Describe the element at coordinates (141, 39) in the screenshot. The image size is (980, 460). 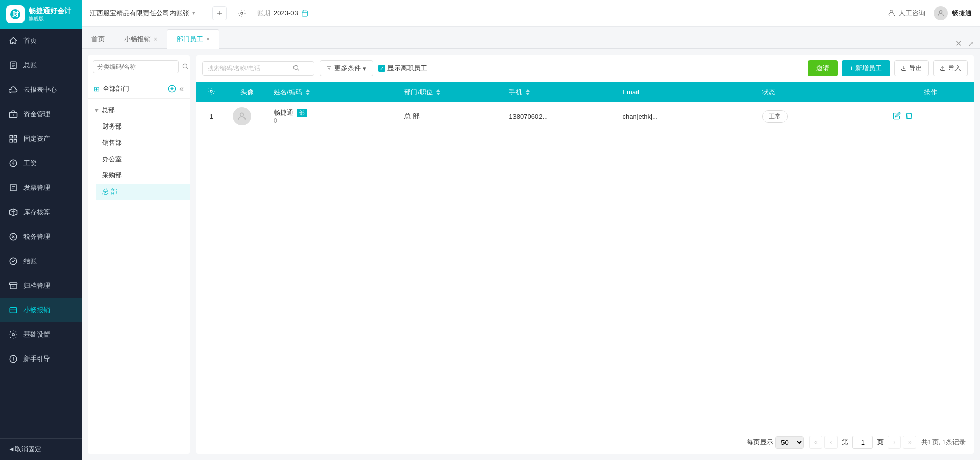
I see `tab-xiaochang: 小畅报销 ×` at that location.